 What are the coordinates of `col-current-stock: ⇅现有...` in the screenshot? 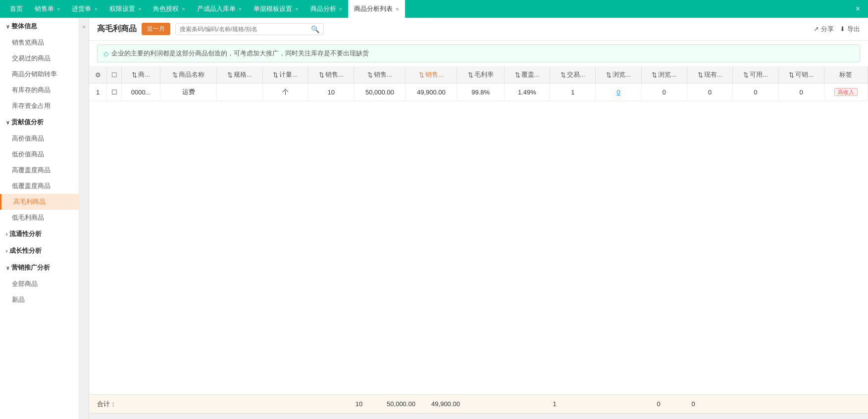 It's located at (710, 75).